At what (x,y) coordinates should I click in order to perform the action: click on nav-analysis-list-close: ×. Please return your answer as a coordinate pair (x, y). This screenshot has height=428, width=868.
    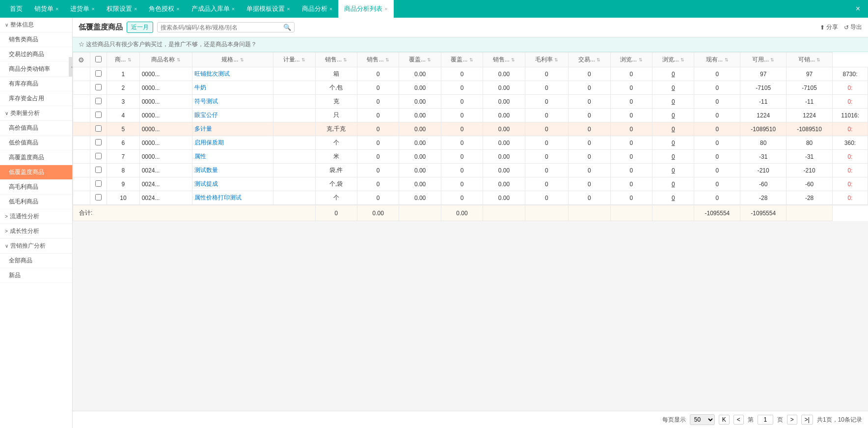
    Looking at the image, I should click on (386, 9).